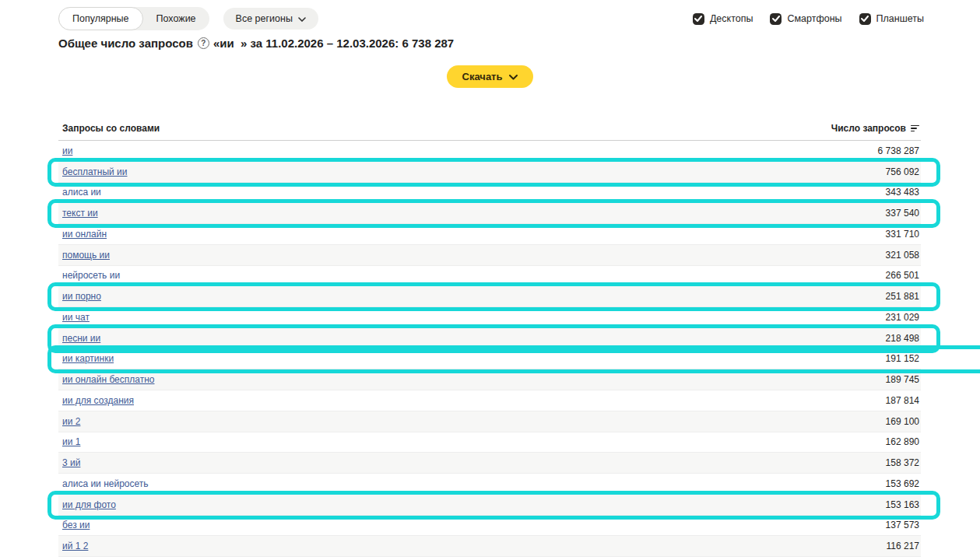 This screenshot has width=980, height=560. What do you see at coordinates (490, 297) in the screenshot?
I see `table-row: ии порно 251 881` at bounding box center [490, 297].